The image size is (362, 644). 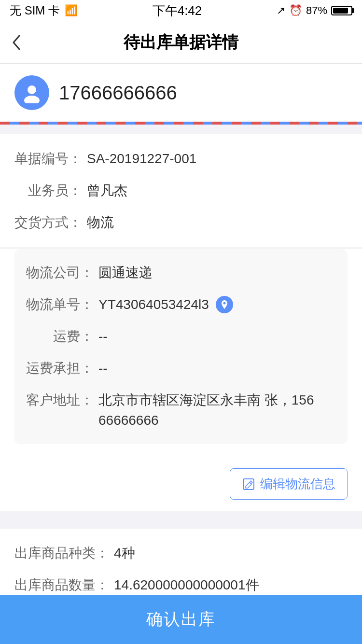 What do you see at coordinates (181, 368) in the screenshot?
I see `freight-bearer-row: 运费承担： --` at bounding box center [181, 368].